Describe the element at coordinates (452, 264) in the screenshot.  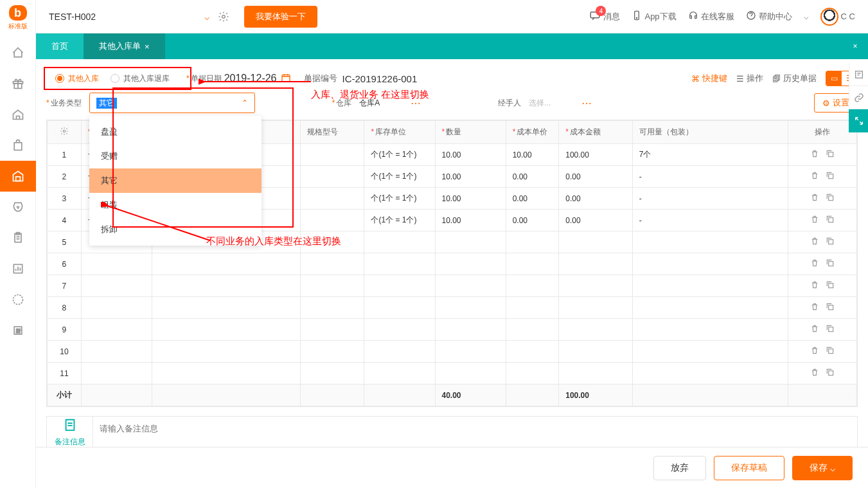
I see `table-row: 6` at that location.